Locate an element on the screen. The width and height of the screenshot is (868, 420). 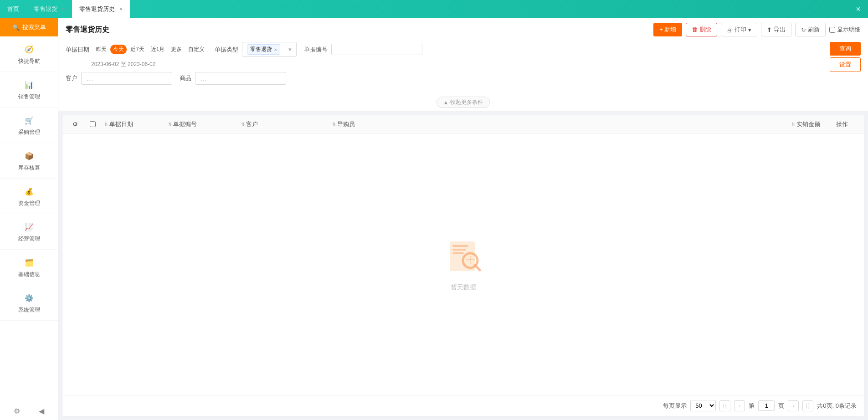
col-amount: ⇅ 实销金额 is located at coordinates (612, 124).